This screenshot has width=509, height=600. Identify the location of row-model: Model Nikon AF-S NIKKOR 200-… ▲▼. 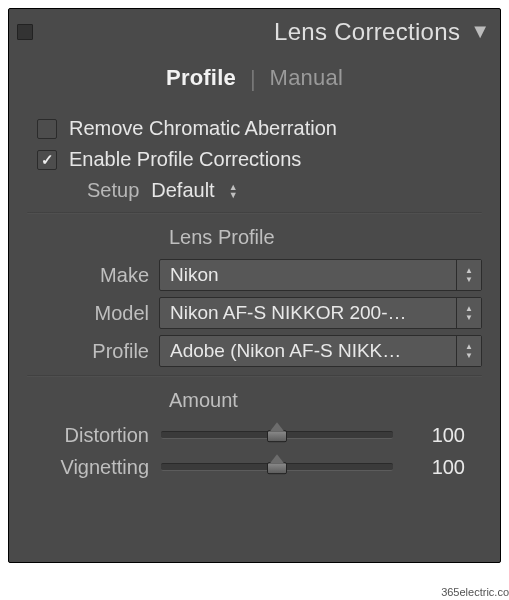
(254, 313).